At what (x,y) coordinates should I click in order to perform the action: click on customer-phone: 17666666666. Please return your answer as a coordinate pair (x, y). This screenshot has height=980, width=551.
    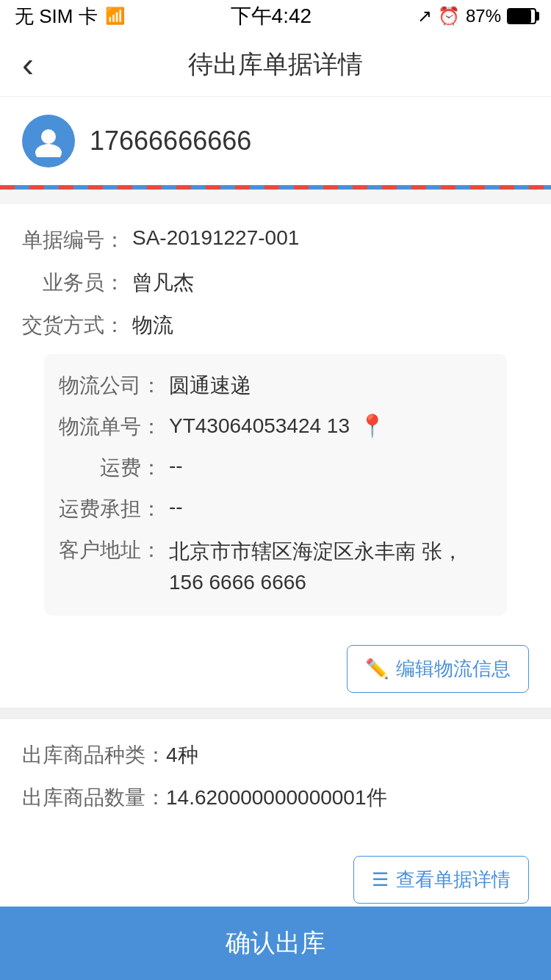
    Looking at the image, I should click on (170, 141).